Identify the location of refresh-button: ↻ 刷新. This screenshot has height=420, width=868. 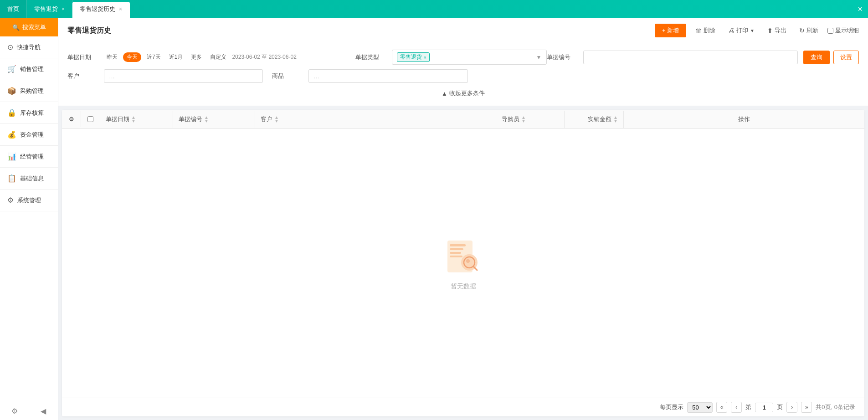
(809, 31).